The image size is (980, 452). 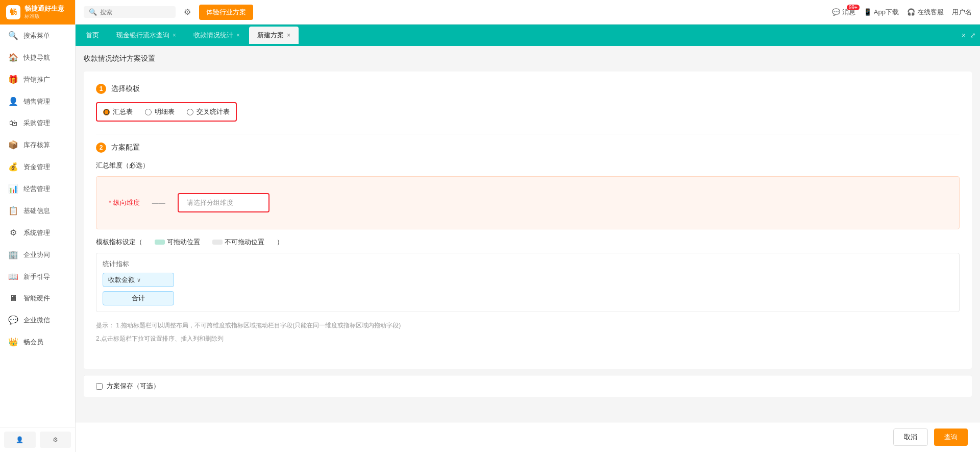 I want to click on tab-new-plan-close: ×, so click(x=289, y=35).